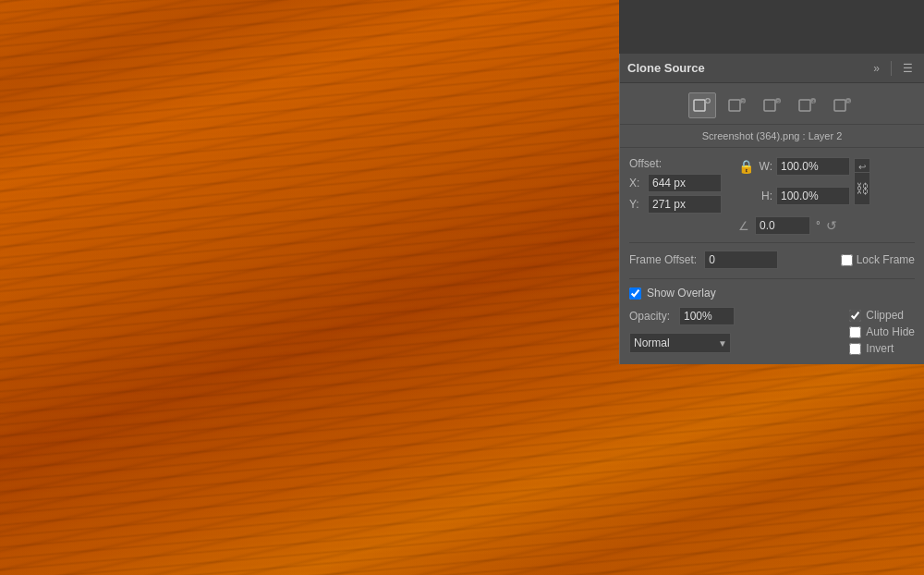 The height and width of the screenshot is (575, 924). I want to click on show-overlay-checkbox, so click(636, 294).